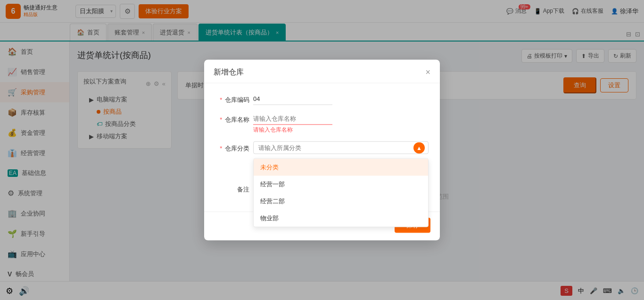 The width and height of the screenshot is (644, 300). What do you see at coordinates (341, 130) in the screenshot?
I see `name-error-msg: 请输入仓库名称` at bounding box center [341, 130].